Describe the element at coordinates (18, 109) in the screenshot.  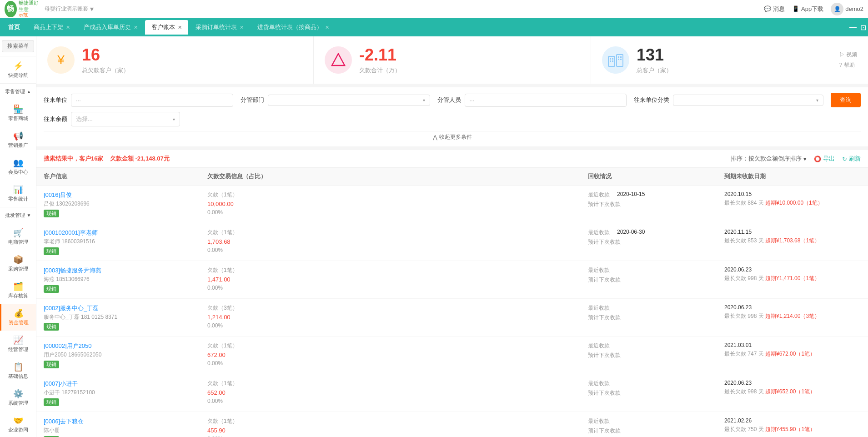
I see `mall-icon: 🏪` at that location.